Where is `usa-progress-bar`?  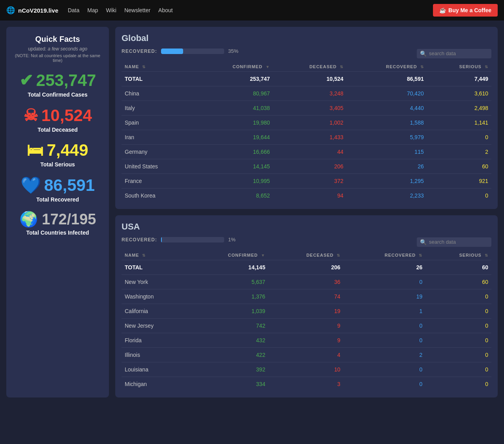 usa-progress-bar is located at coordinates (193, 240).